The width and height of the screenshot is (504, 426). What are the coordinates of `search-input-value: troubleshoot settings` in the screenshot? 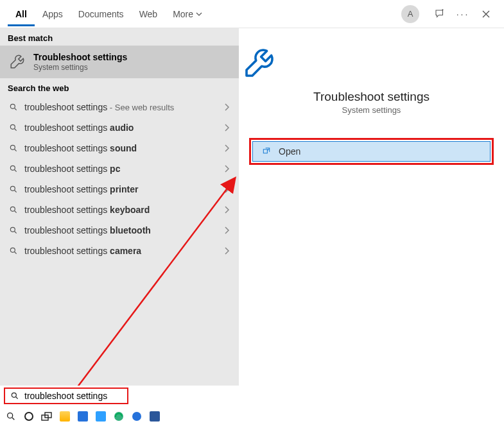 It's located at (65, 396).